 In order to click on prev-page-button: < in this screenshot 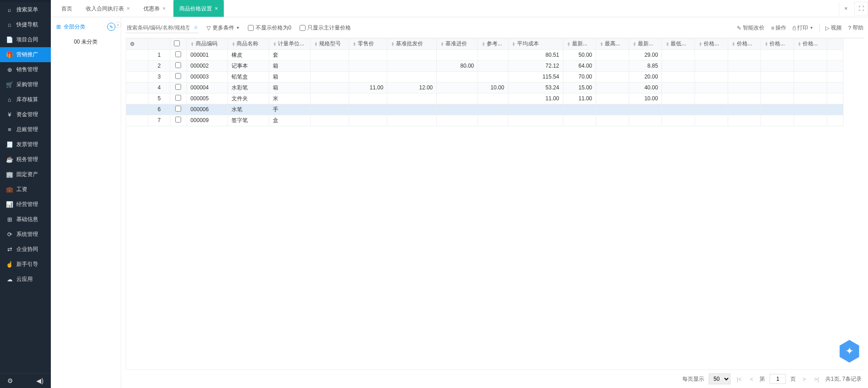, I will do `click(752, 379)`.